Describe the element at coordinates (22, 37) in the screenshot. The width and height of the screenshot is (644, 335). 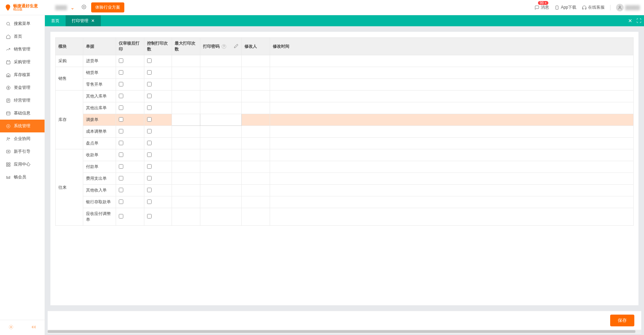
I see `sidebar-item-home: 首页` at that location.